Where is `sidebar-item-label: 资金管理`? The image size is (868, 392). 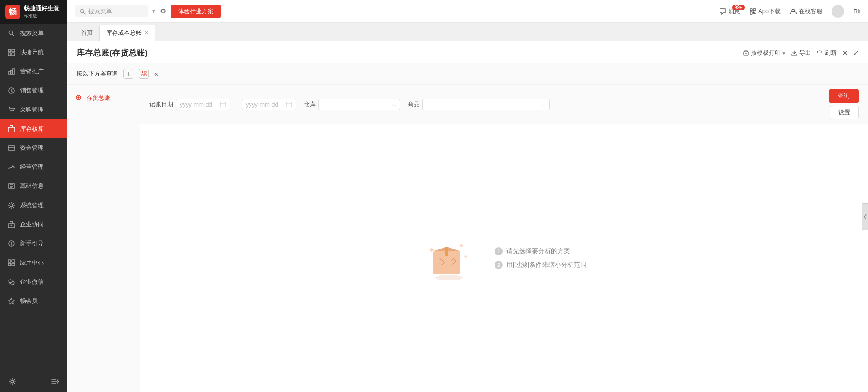
sidebar-item-label: 资金管理 is located at coordinates (32, 148).